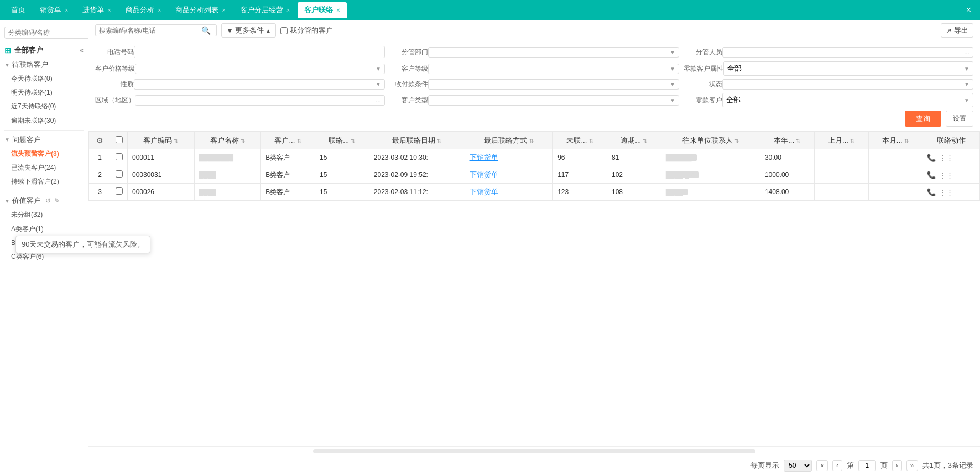  What do you see at coordinates (554, 69) in the screenshot?
I see `customer-level-select: ▼` at bounding box center [554, 69].